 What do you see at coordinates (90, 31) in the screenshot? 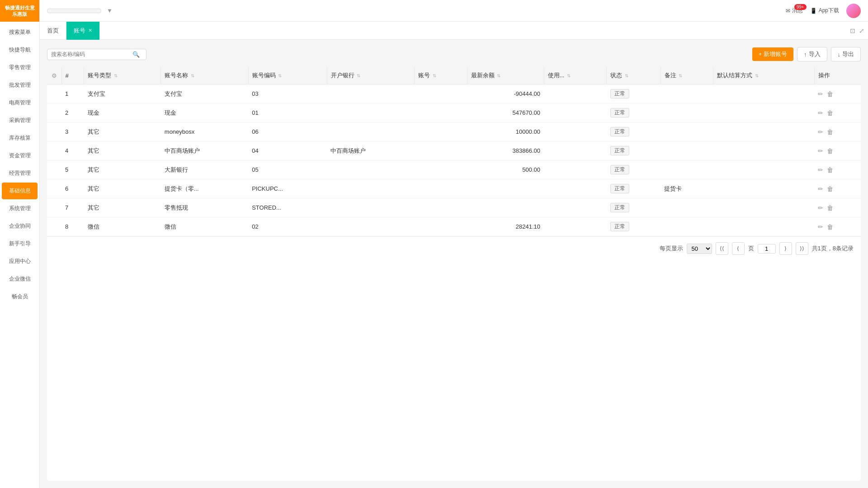
I see `tab-close-icon: ✕` at bounding box center [90, 31].